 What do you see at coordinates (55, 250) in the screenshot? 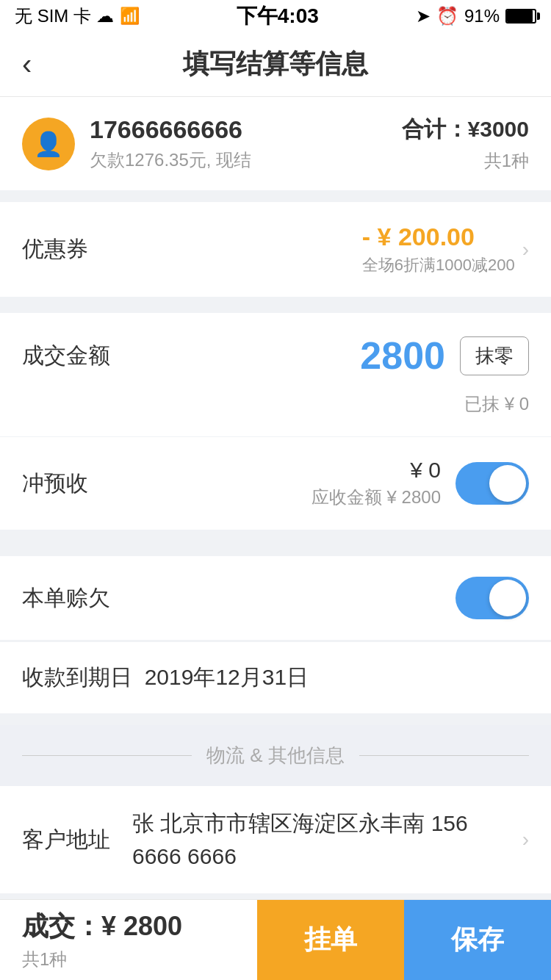
I see `coupon-label: 优惠券` at bounding box center [55, 250].